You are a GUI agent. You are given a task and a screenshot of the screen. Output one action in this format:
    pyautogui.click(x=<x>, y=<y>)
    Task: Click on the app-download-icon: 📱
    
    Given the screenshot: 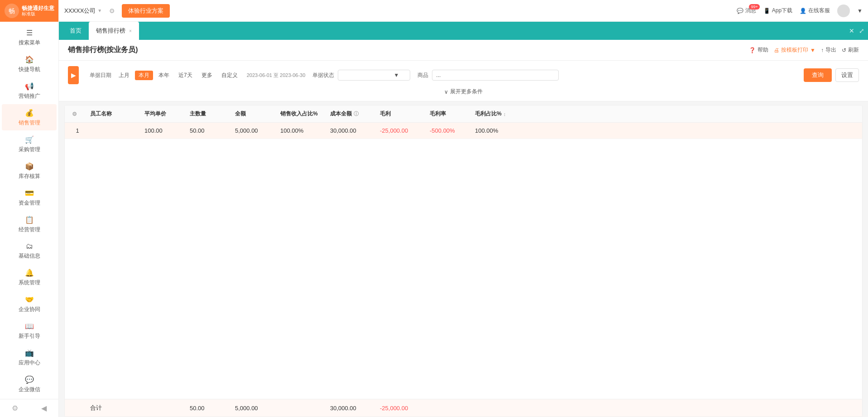 What is the action you would take?
    pyautogui.click(x=767, y=11)
    